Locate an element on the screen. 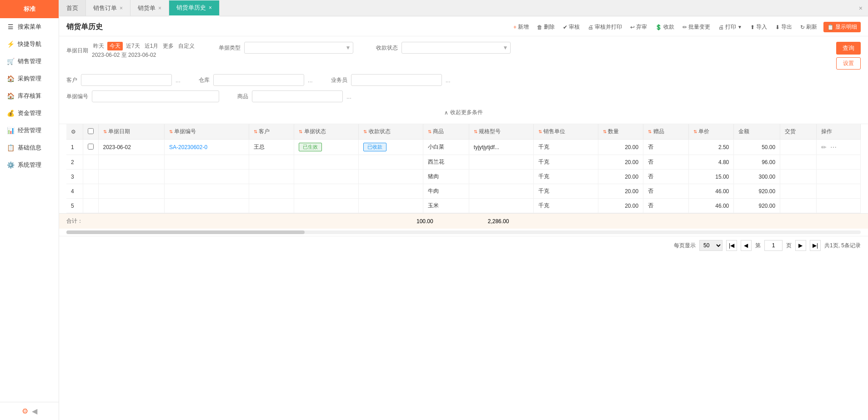 The image size is (868, 420). sidebar-item-system: ⚙️ 系统管理 is located at coordinates (29, 165).